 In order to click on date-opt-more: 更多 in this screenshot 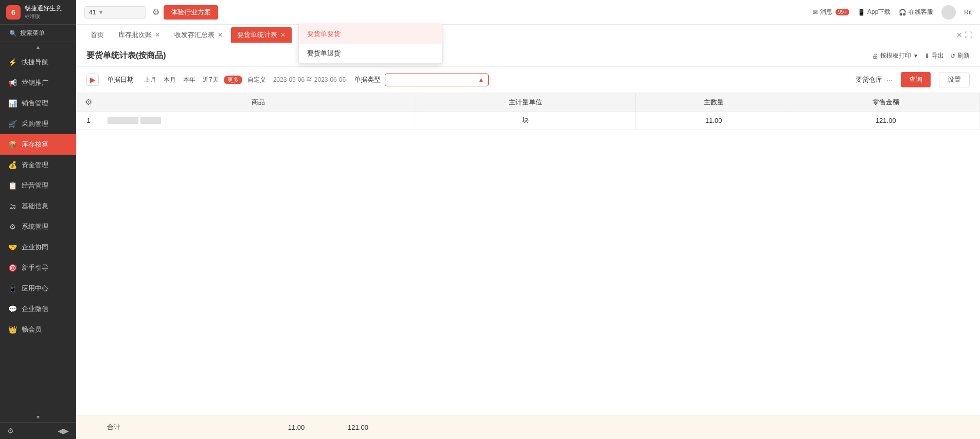, I will do `click(233, 80)`.